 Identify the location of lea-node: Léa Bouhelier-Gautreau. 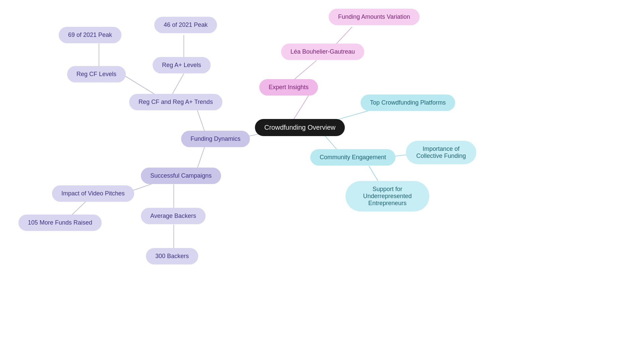
(323, 52).